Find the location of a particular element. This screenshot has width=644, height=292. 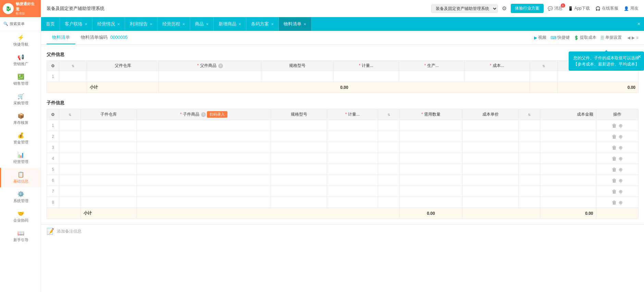

message-action: 💬 消息 6 is located at coordinates (555, 8).